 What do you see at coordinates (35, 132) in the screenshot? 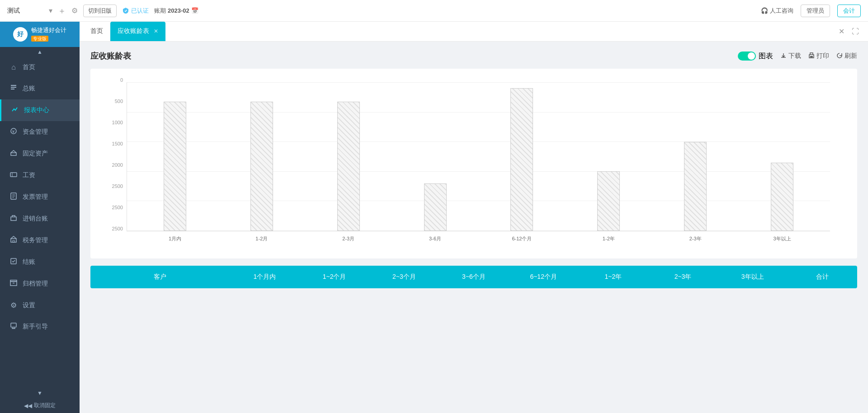
I see `sidebar-label-funds: 资金管理` at bounding box center [35, 132].